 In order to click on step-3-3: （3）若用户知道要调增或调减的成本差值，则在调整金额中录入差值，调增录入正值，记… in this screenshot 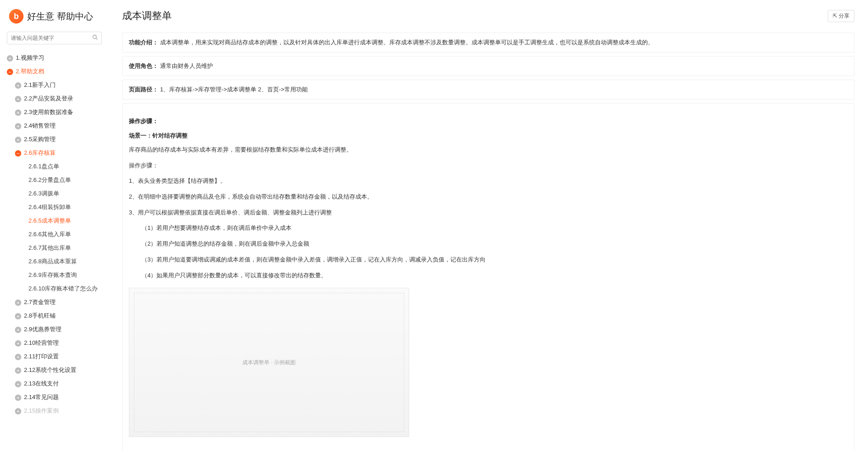, I will do `click(488, 260)`.